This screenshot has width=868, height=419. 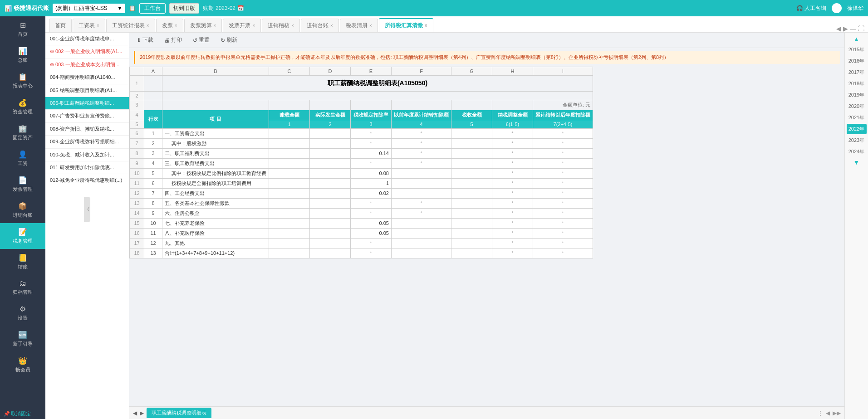 What do you see at coordinates (131, 25) in the screenshot?
I see `tab-salary-report: 工资统计报表 ×` at bounding box center [131, 25].